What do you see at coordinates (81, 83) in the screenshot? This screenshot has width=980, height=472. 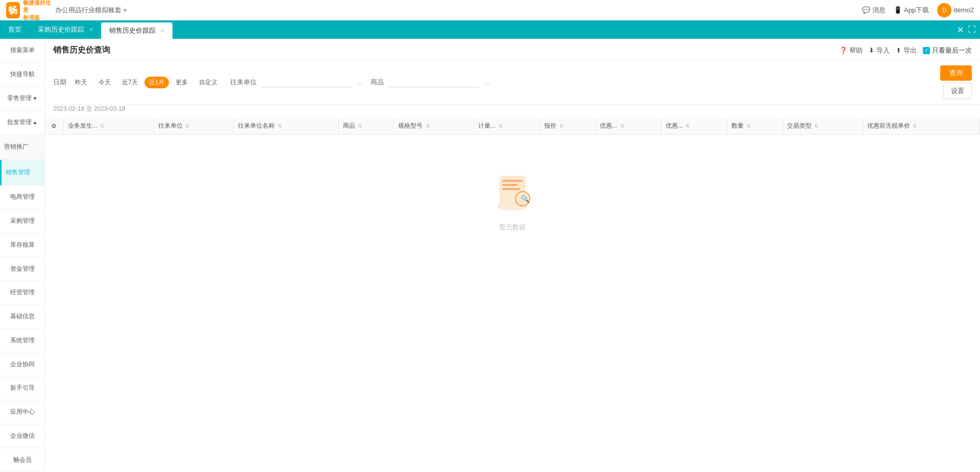 I see `date-btn-yesterday: 昨天` at bounding box center [81, 83].